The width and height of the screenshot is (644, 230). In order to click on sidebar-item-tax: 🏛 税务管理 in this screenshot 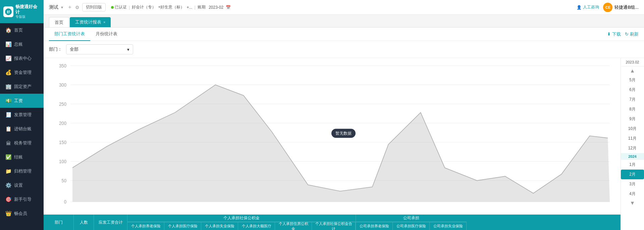, I will do `click(22, 143)`.